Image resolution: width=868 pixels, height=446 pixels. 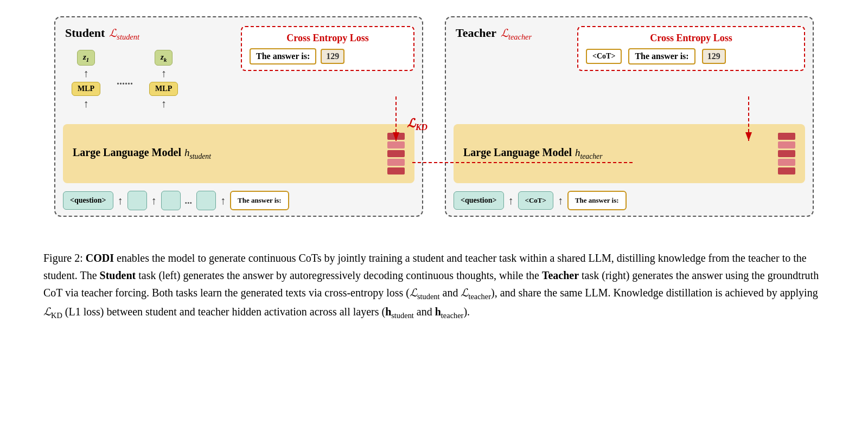 I want to click on student-h-label: hstudent, so click(x=197, y=154).